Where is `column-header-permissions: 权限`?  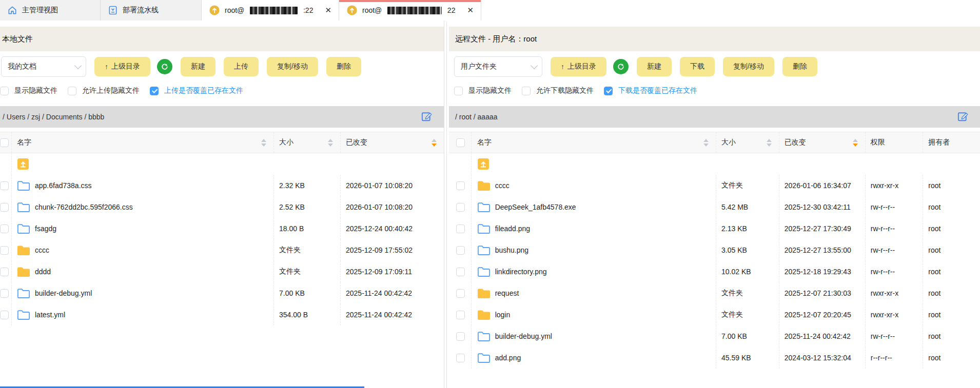
column-header-permissions: 权限 is located at coordinates (894, 142).